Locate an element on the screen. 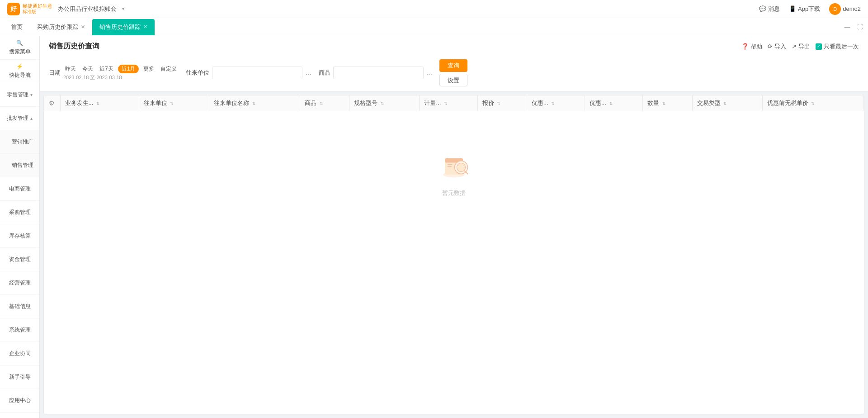 This screenshot has width=868, height=418. quick-nav-icon: ⚡ is located at coordinates (20, 66).